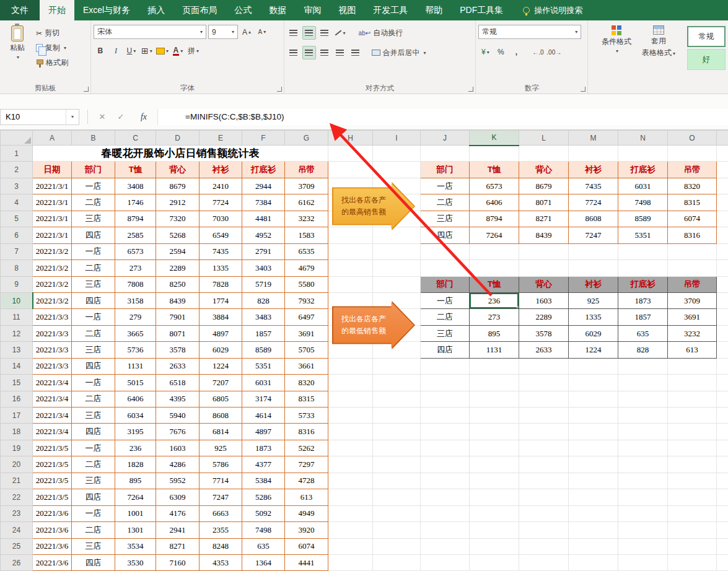 The width and height of the screenshot is (728, 571). What do you see at coordinates (445, 300) in the screenshot?
I see `cell-J10: 一店` at bounding box center [445, 300].